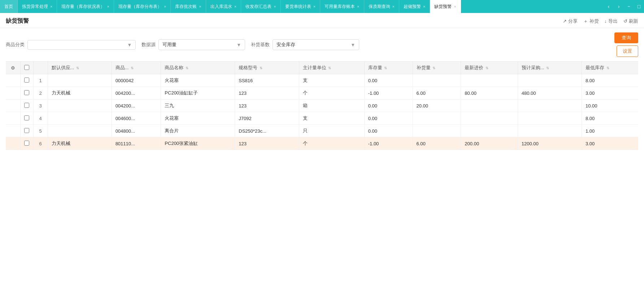 This screenshot has width=644, height=287. I want to click on row-code-2: 004200..., so click(136, 106).